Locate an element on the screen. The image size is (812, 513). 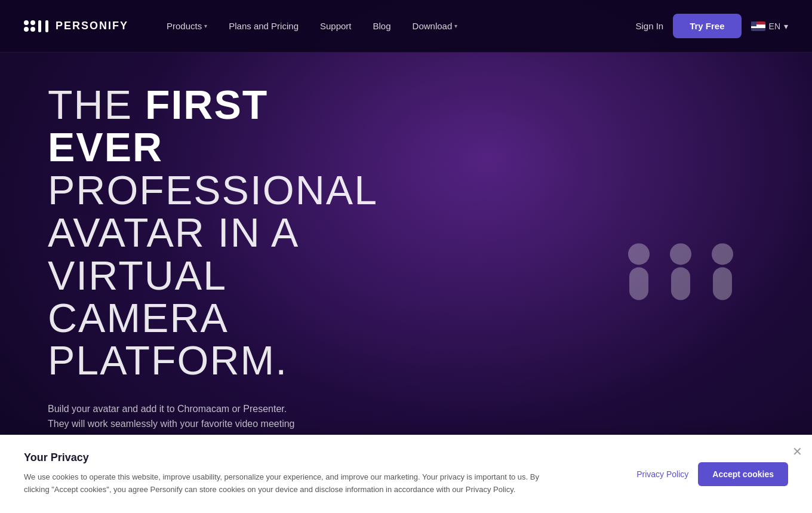
nav-links: Products ▾ Plans and Pricing Support Blo… is located at coordinates (396, 26).